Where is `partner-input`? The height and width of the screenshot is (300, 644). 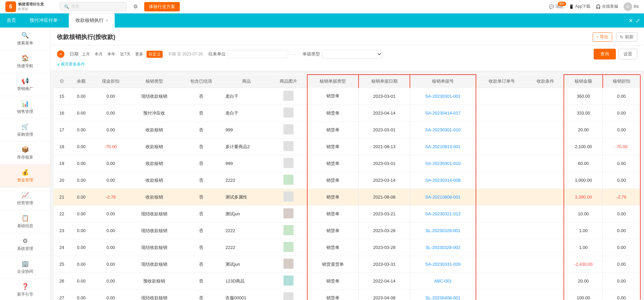 partner-input is located at coordinates (258, 54).